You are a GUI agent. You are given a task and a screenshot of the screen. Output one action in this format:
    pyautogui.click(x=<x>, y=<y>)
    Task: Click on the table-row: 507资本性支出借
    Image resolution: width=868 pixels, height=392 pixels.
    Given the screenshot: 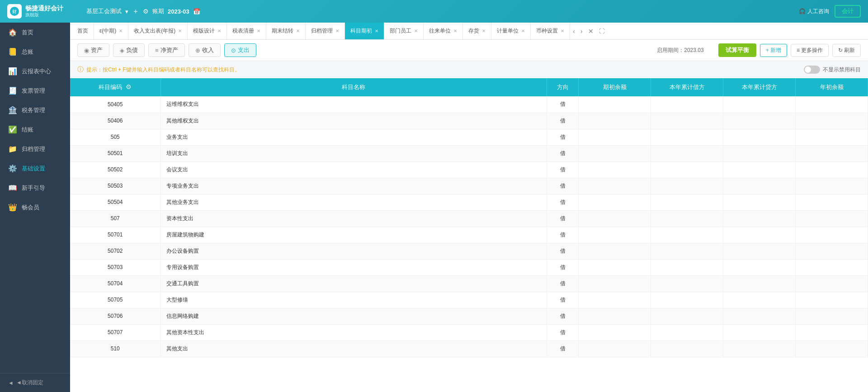 What is the action you would take?
    pyautogui.click(x=469, y=218)
    